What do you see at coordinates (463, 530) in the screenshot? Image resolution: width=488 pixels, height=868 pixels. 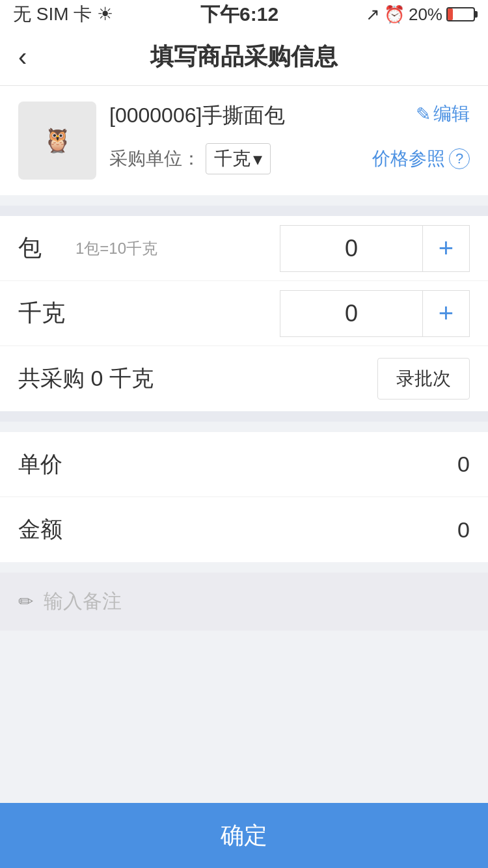 I see `amount-value: 0` at bounding box center [463, 530].